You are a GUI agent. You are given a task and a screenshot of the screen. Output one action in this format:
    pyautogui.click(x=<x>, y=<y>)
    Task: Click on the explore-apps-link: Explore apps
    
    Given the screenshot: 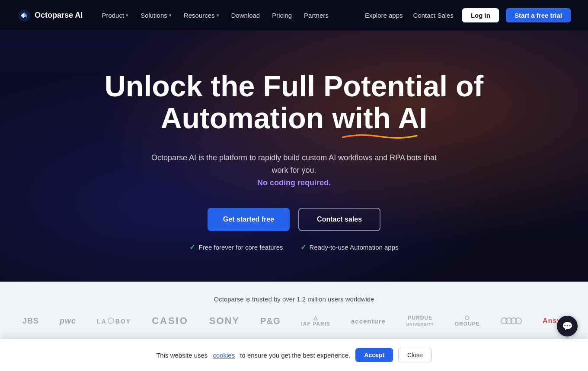 What is the action you would take?
    pyautogui.click(x=384, y=16)
    